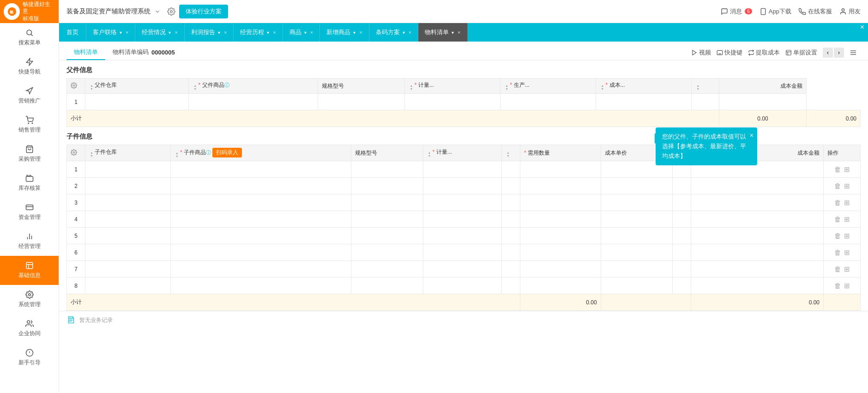 The image size is (868, 393). What do you see at coordinates (462, 186) in the screenshot?
I see `child-row-2-unit` at bounding box center [462, 186].